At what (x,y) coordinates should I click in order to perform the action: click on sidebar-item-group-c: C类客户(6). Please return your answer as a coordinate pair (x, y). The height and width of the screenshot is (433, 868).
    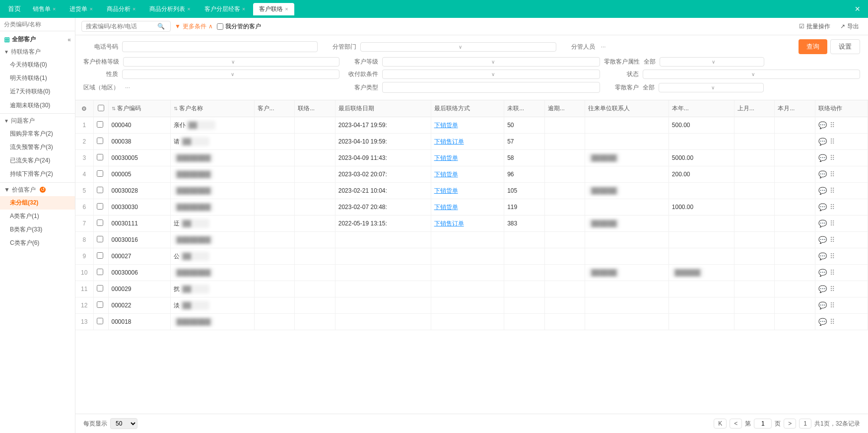
    Looking at the image, I should click on (38, 243).